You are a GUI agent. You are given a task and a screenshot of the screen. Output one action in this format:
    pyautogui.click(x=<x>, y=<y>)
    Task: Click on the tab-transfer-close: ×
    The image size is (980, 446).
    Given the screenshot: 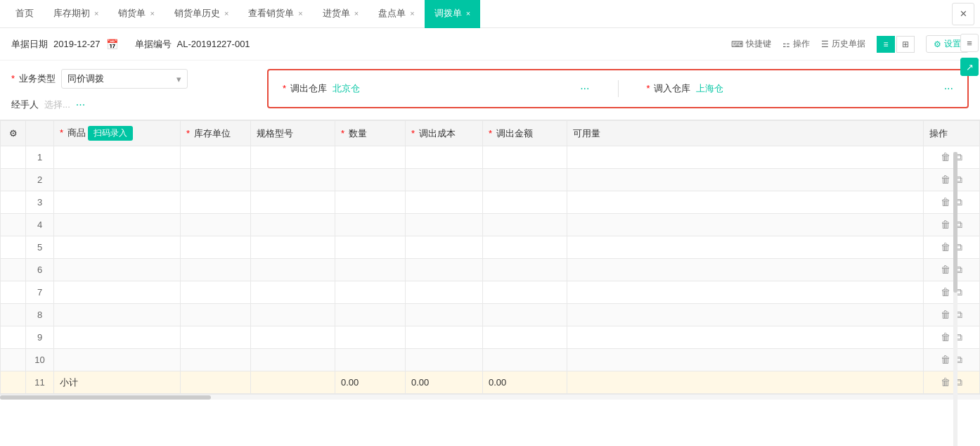 What is the action you would take?
    pyautogui.click(x=468, y=13)
    